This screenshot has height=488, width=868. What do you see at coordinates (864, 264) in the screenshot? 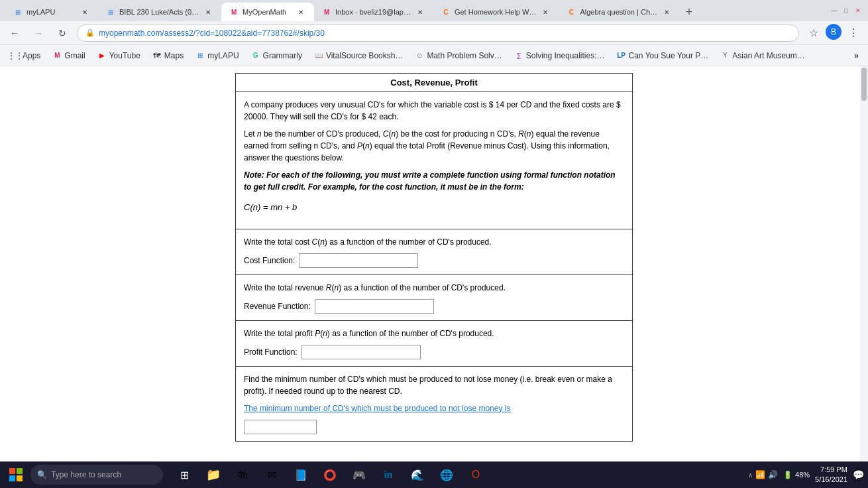
I see `scrollbar-track` at bounding box center [864, 264].